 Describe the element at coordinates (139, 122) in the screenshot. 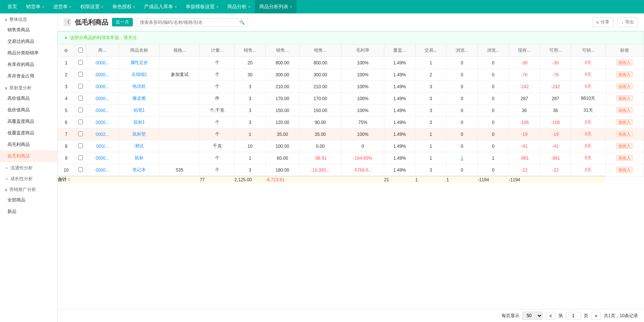

I see `row-name: 鼠标1` at that location.